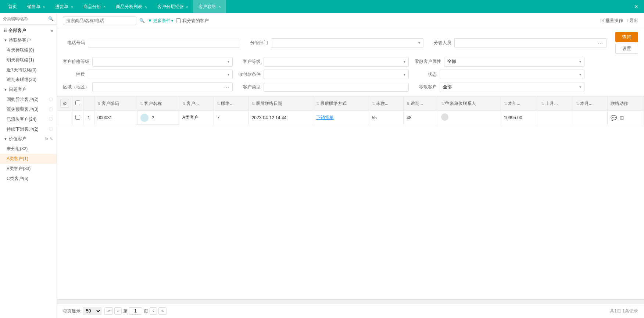 This screenshot has width=644, height=318. What do you see at coordinates (104, 7) in the screenshot?
I see `close-analysis-tab: ×` at bounding box center [104, 7].